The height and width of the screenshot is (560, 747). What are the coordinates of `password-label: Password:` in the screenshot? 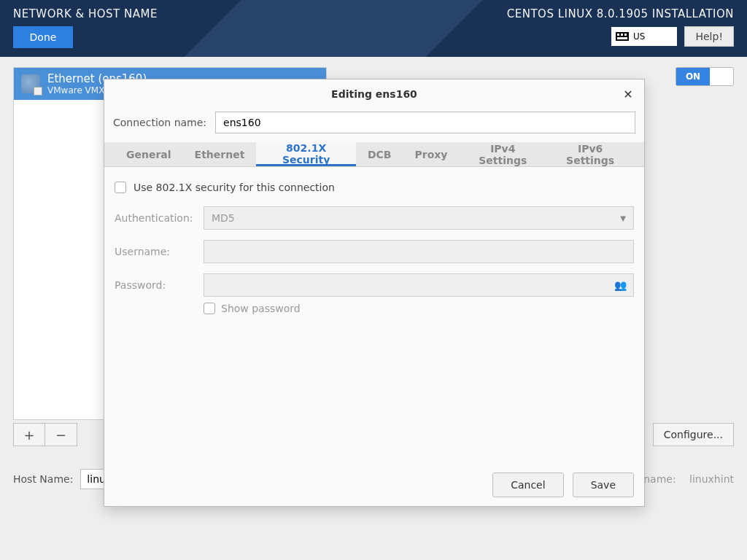 It's located at (155, 285).